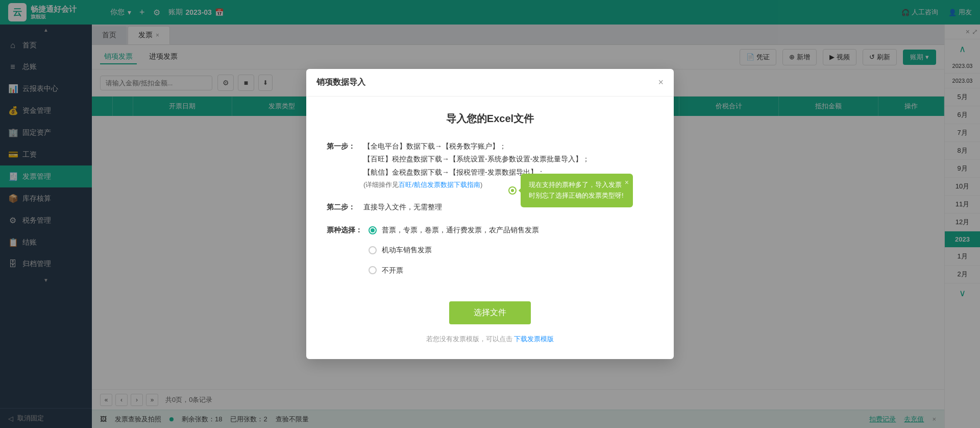  Describe the element at coordinates (342, 207) in the screenshot. I see `step2-label: 第二步：` at that location.